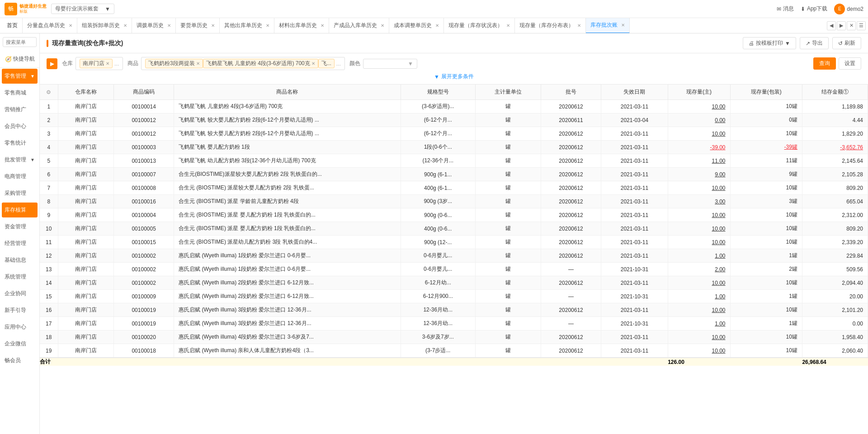 The image size is (868, 434). What do you see at coordinates (154, 26) in the screenshot?
I see `tab-diao-bo: 调拨单历史 ✕` at bounding box center [154, 26].